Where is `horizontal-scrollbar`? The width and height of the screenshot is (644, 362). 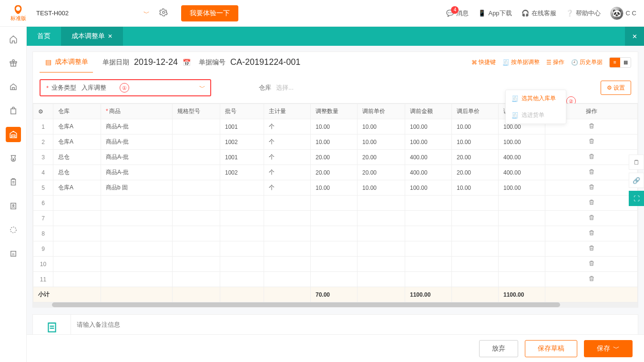
horizontal-scrollbar is located at coordinates (336, 305).